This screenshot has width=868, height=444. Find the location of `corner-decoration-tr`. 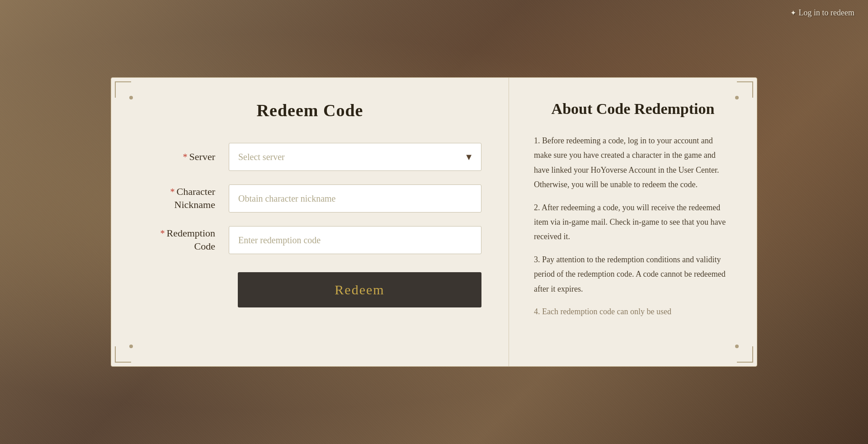

corner-decoration-tr is located at coordinates (745, 90).